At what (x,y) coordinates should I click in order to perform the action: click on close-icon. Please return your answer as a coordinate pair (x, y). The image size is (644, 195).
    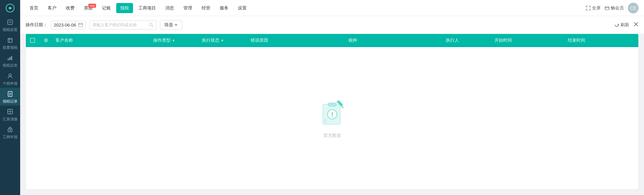
    Looking at the image, I should click on (636, 24).